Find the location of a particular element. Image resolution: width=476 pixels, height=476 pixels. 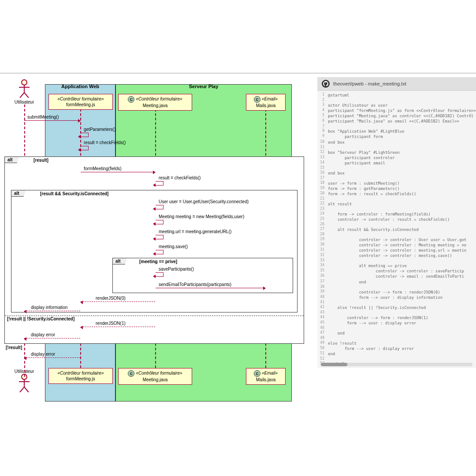

msg-submit: submitMeeting() is located at coordinates (43, 117).